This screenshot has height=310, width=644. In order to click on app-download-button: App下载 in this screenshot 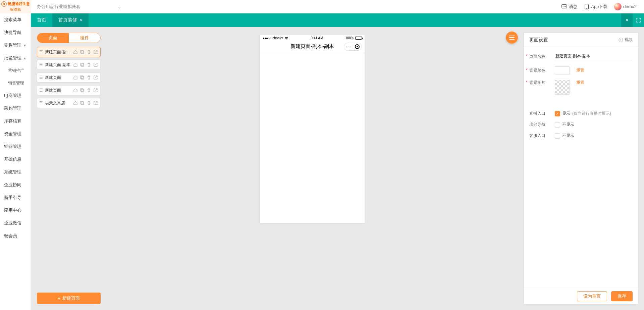, I will do `click(596, 7)`.